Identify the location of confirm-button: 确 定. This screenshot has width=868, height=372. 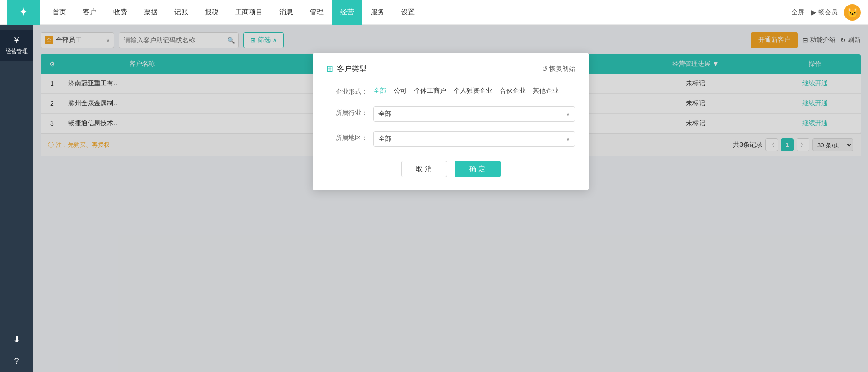
(478, 169).